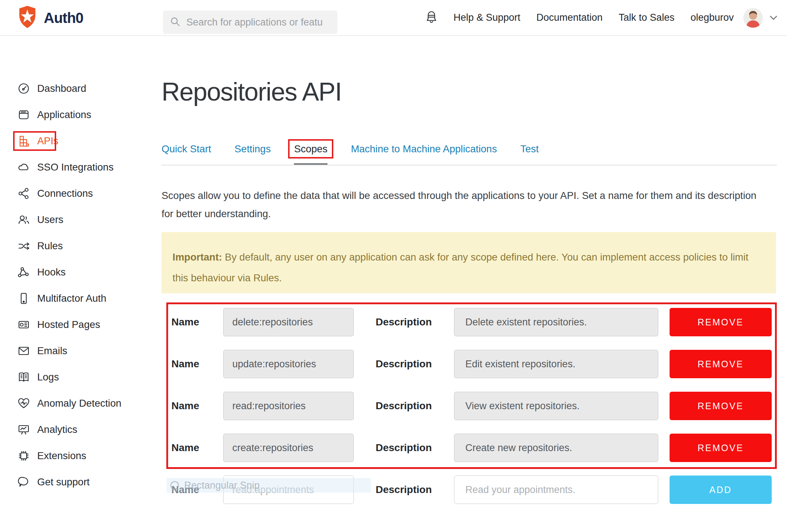 Image resolution: width=787 pixels, height=532 pixels. What do you see at coordinates (753, 18) in the screenshot?
I see `avatar` at bounding box center [753, 18].